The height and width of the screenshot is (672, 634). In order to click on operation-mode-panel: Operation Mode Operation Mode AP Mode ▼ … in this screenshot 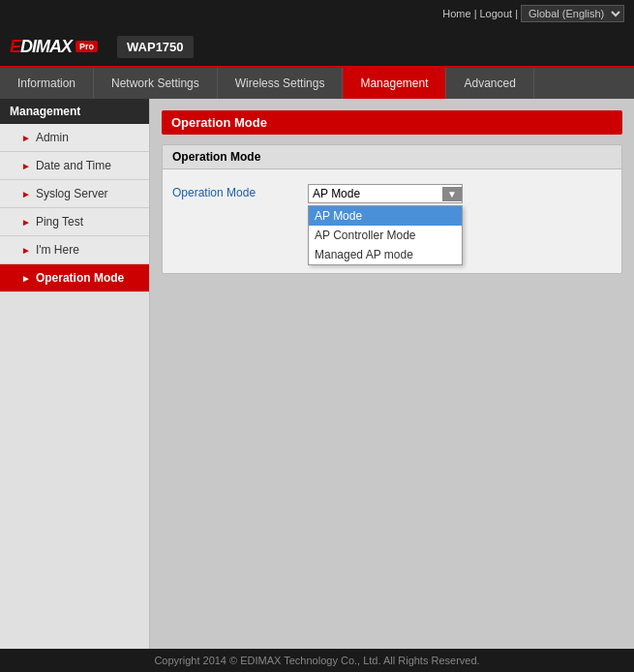, I will do `click(392, 209)`.